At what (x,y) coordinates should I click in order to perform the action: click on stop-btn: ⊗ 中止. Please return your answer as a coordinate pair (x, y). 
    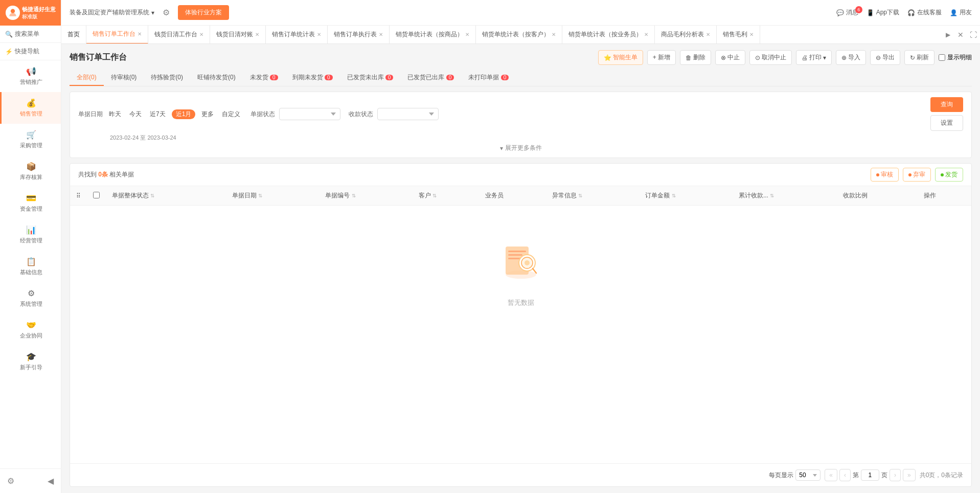
    Looking at the image, I should click on (730, 57).